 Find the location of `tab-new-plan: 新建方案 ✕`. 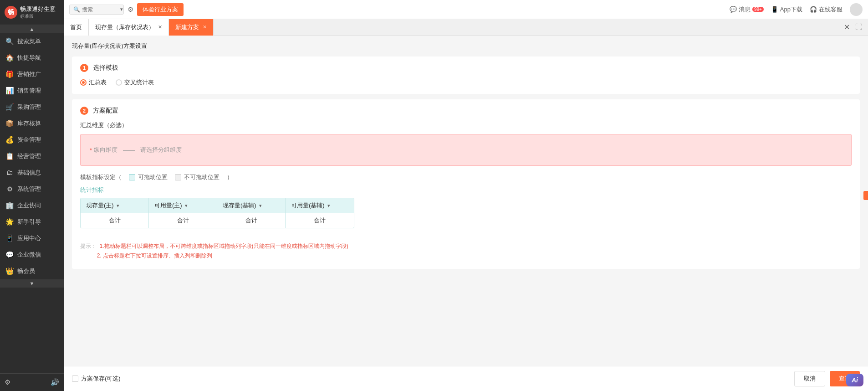

tab-new-plan: 新建方案 ✕ is located at coordinates (191, 27).